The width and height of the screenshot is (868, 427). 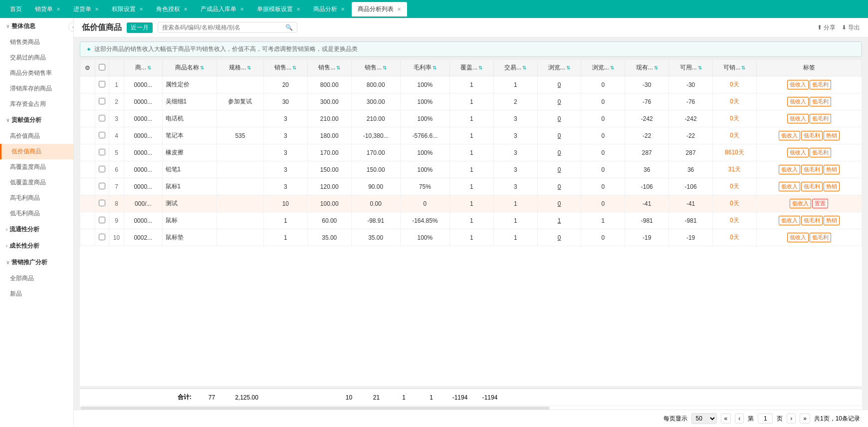 What do you see at coordinates (37, 198) in the screenshot?
I see `sidebar-item-high-margin: 高毛利商品` at bounding box center [37, 198].